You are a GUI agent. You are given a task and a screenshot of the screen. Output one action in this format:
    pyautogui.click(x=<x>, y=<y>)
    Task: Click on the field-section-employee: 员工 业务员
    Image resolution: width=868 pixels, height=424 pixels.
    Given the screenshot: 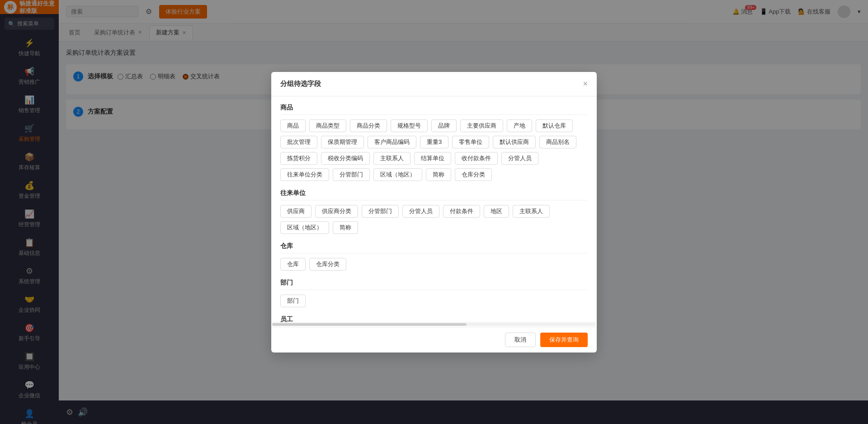 What is the action you would take?
    pyautogui.click(x=434, y=319)
    